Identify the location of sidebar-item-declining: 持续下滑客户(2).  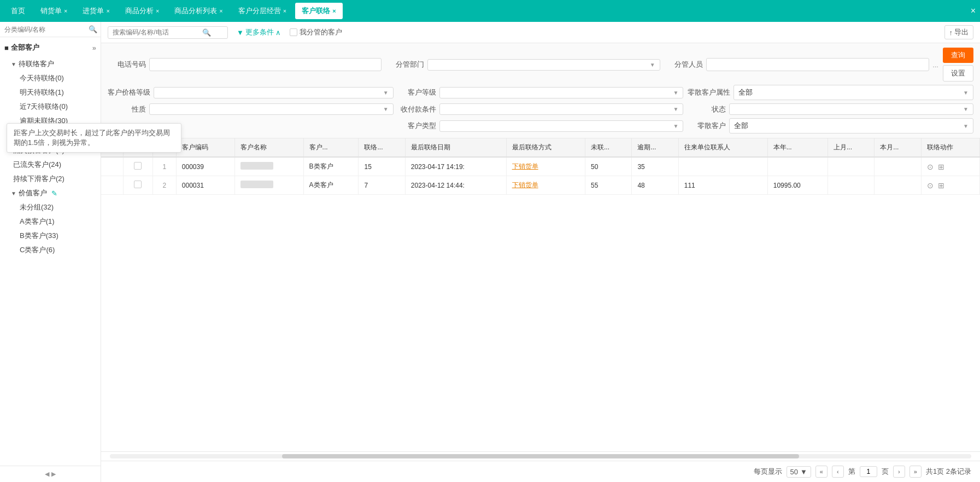
(55, 179).